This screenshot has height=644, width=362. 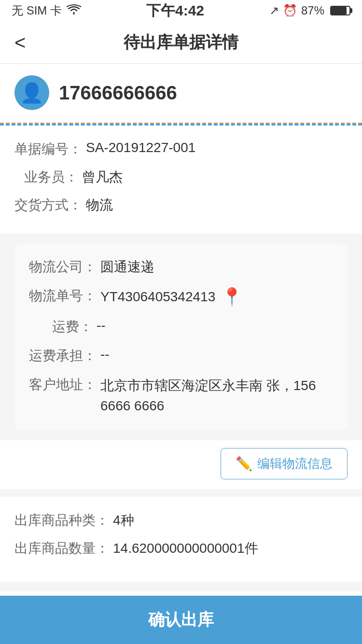 What do you see at coordinates (215, 325) in the screenshot?
I see `freight-value: --` at bounding box center [215, 325].